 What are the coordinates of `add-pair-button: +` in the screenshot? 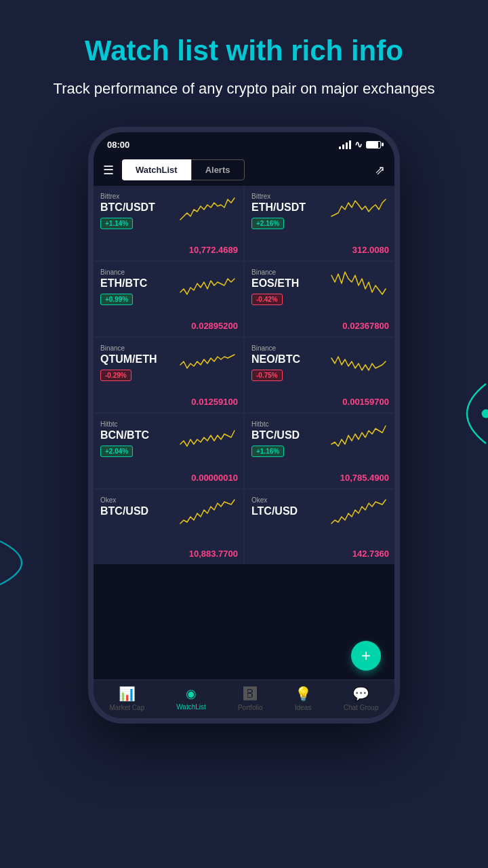 It's located at (366, 656).